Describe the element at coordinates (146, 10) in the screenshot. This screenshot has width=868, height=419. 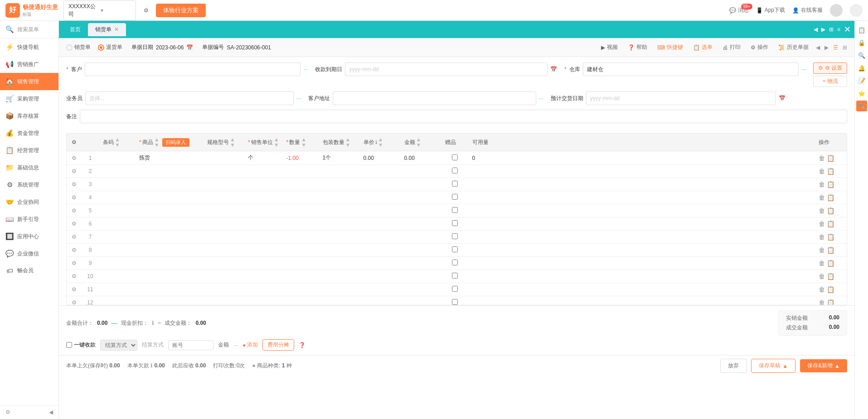
I see `settings-icon: ⚙` at that location.